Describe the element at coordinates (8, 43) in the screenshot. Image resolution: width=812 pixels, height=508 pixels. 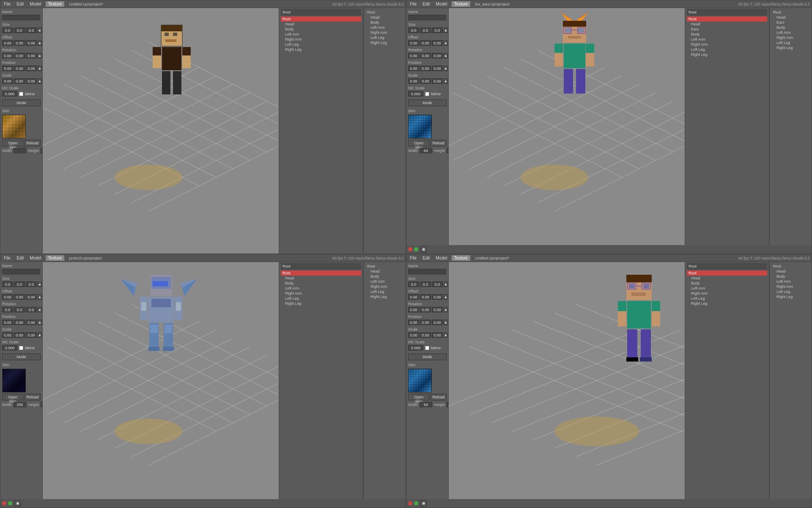
I see `offset-x-tl` at that location.